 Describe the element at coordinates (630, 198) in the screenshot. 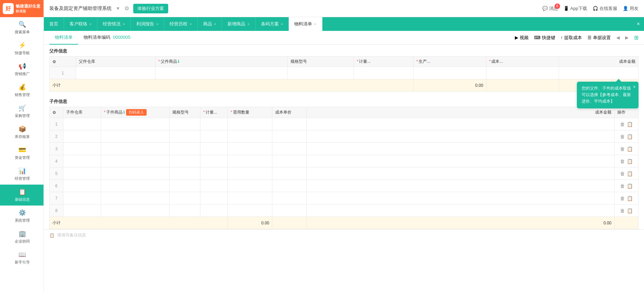

I see `copy-icon-7: 📋` at that location.